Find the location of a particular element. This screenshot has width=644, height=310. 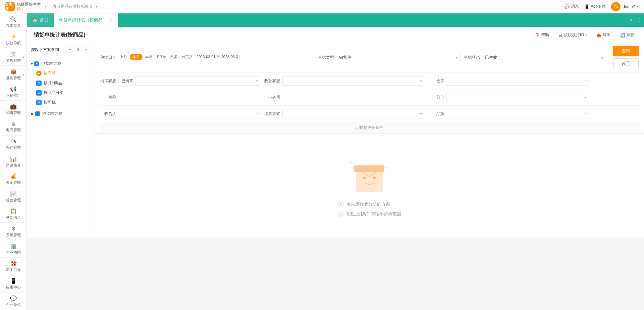

refresh-label: 刷新 is located at coordinates (631, 35).